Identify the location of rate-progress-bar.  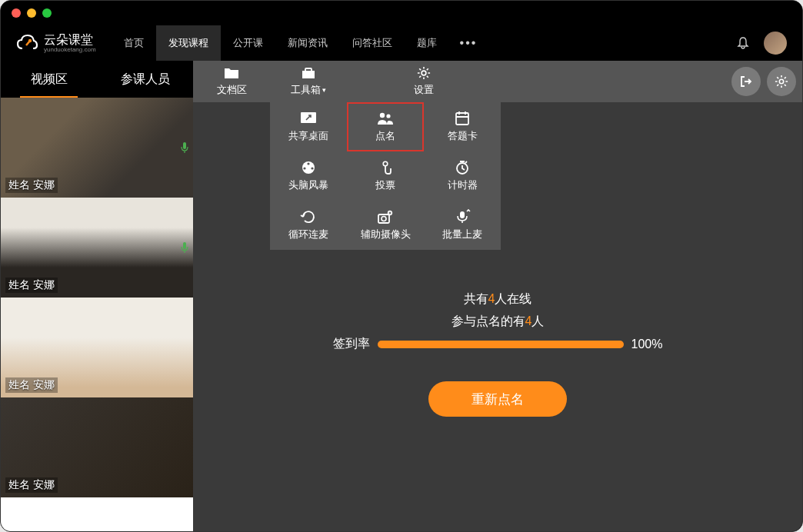
(501, 344).